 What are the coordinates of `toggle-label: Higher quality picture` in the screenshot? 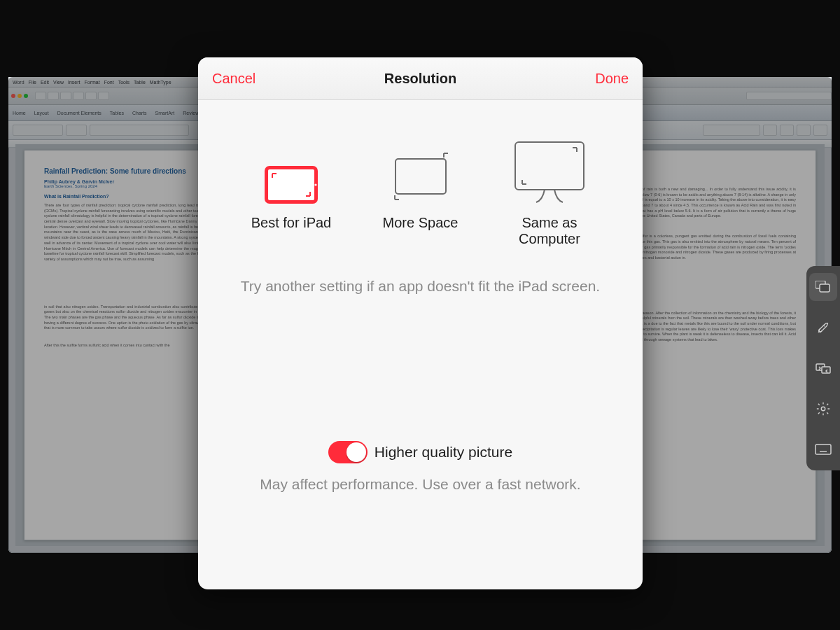 It's located at (444, 452).